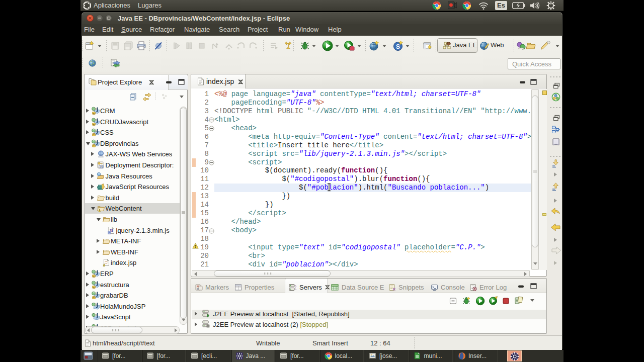  I want to click on svg-text: S, so click(398, 47).